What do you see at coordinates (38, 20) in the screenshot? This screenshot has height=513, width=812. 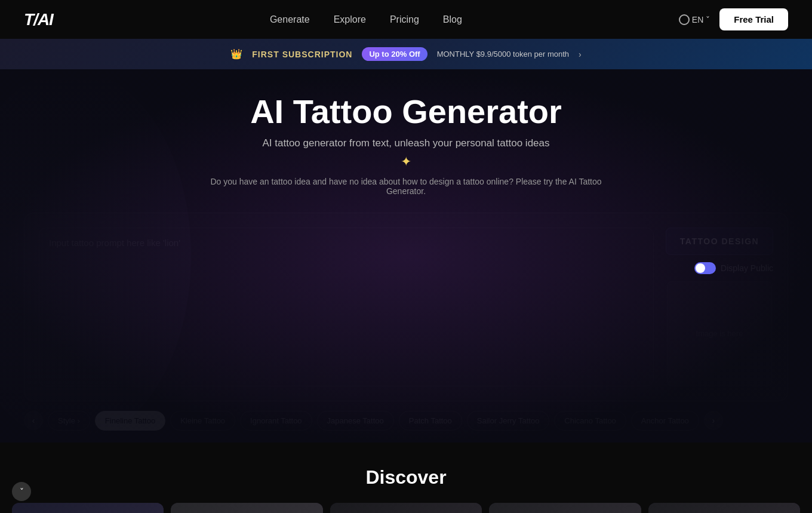 I see `logo: T/AI` at bounding box center [38, 20].